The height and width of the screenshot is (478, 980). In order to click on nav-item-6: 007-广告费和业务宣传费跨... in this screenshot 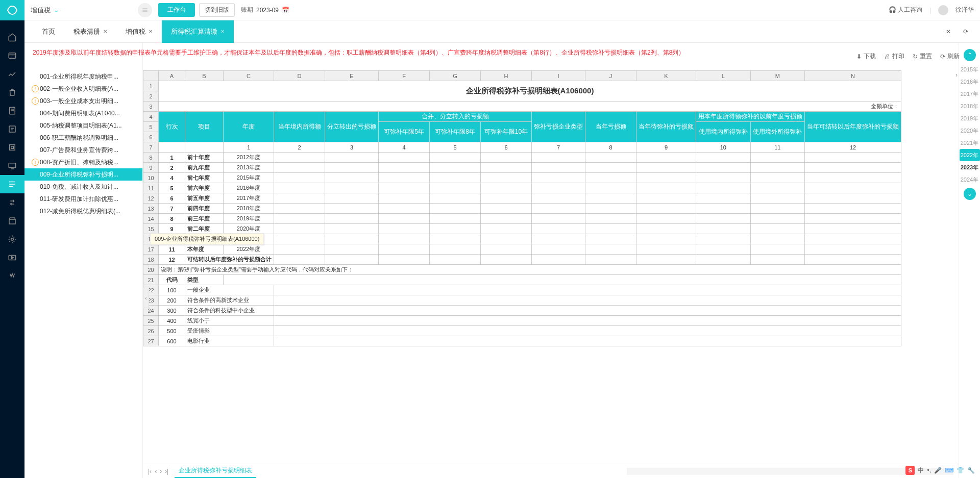, I will do `click(84, 150)`.